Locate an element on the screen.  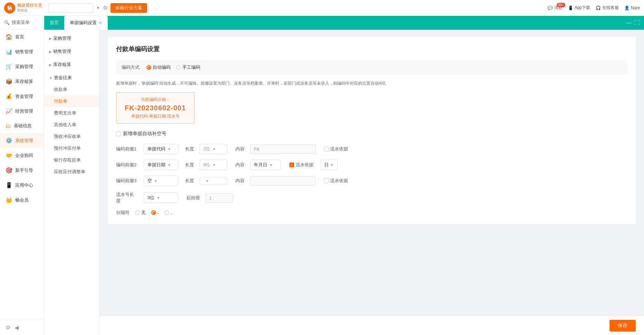
sidebar-item-basic: 🗂 基础信息 is located at coordinates (22, 126).